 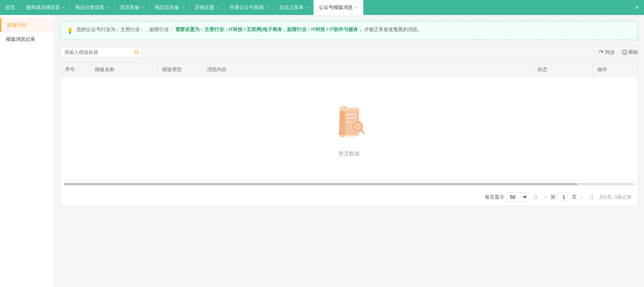 What do you see at coordinates (101, 52) in the screenshot?
I see `search-input` at bounding box center [101, 52].